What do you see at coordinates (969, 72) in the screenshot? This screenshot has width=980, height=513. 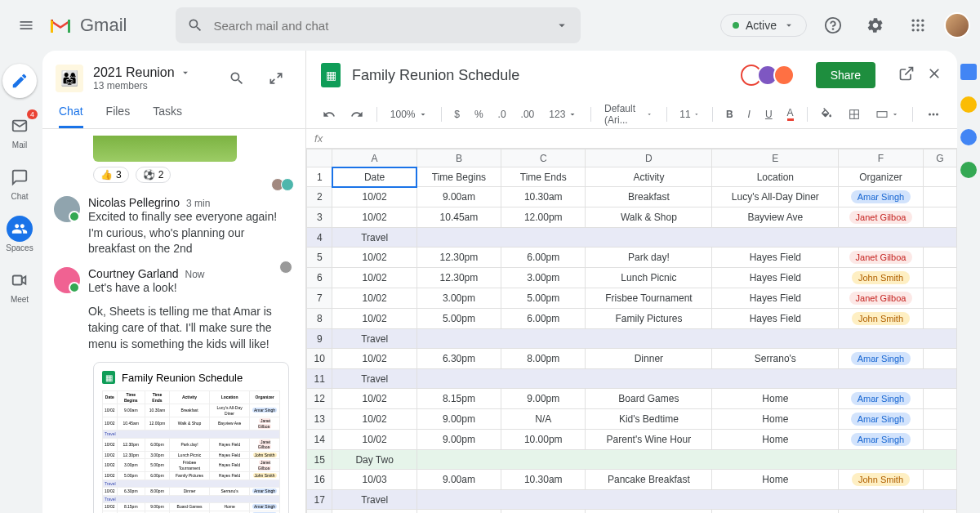 I see `calendar-addon` at bounding box center [969, 72].